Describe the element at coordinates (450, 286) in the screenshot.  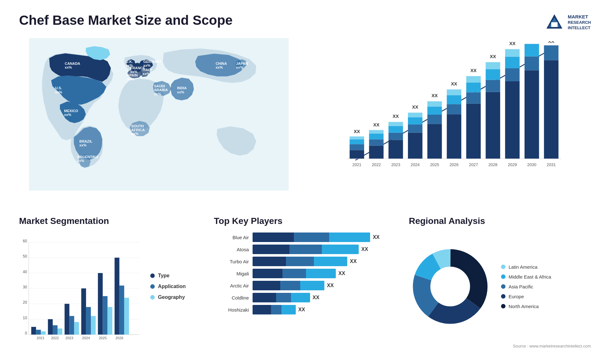
I see `donut-svg` at that location.